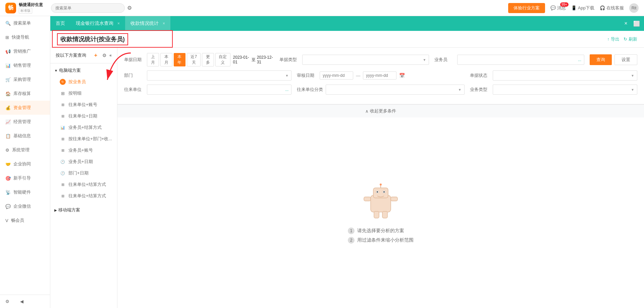  Describe the element at coordinates (75, 93) in the screenshot. I see `scheme-item-detail-label: 按明细` at that location.